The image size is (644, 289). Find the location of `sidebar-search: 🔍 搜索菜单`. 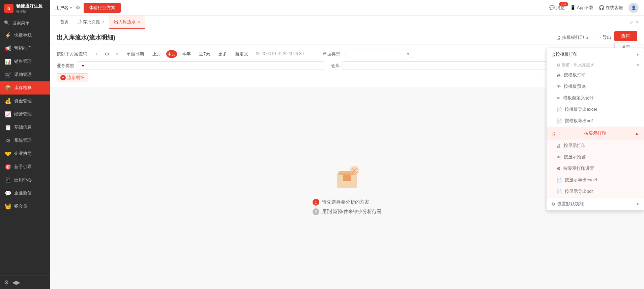

sidebar-search: 🔍 搜索菜单 is located at coordinates (25, 23).